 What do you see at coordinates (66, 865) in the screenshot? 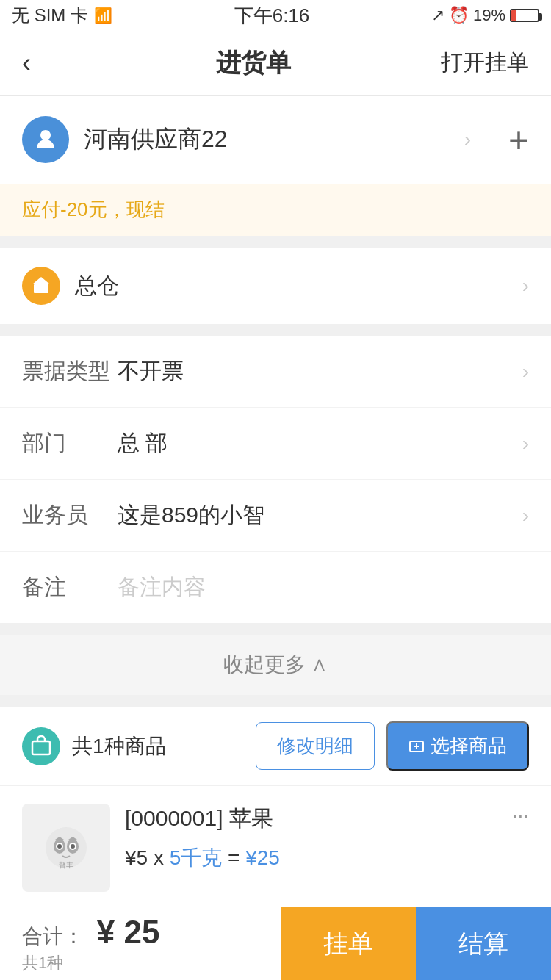
I see `svg-text: 督丰` at bounding box center [66, 865].